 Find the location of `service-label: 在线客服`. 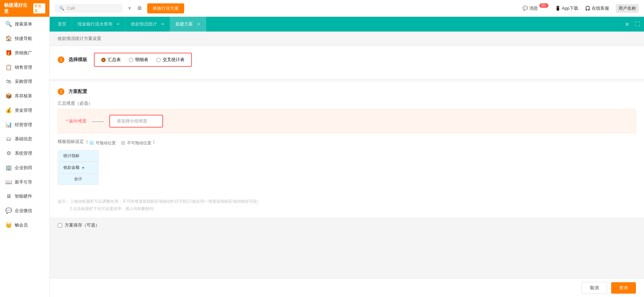

service-label: 在线客服 is located at coordinates (600, 8).